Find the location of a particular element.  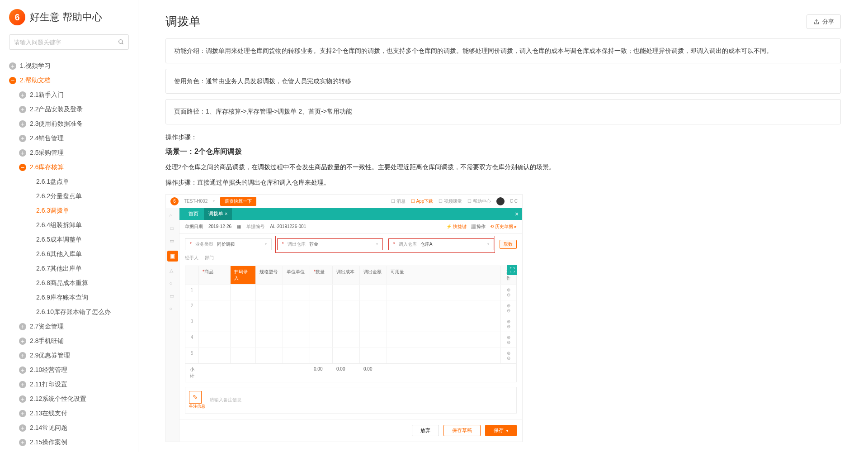

search-input is located at coordinates (69, 42).